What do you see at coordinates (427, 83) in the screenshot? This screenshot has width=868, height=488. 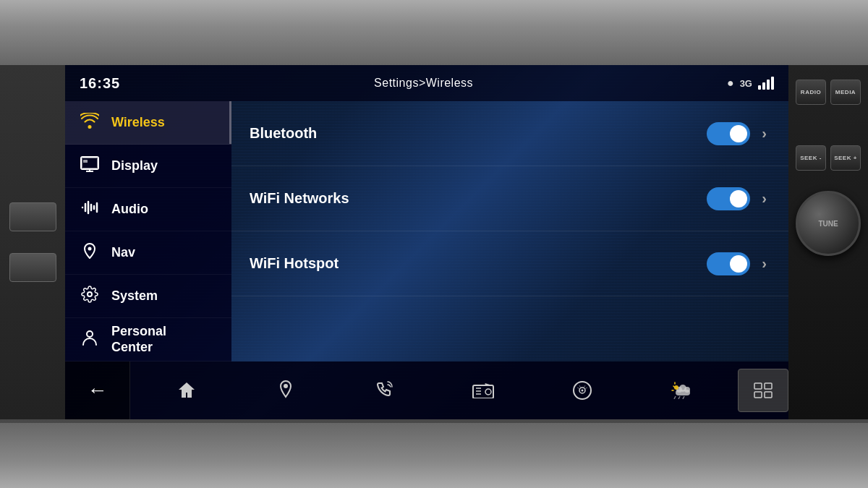 I see `header: 16:35 Settings>Wireless ● 3G` at bounding box center [427, 83].